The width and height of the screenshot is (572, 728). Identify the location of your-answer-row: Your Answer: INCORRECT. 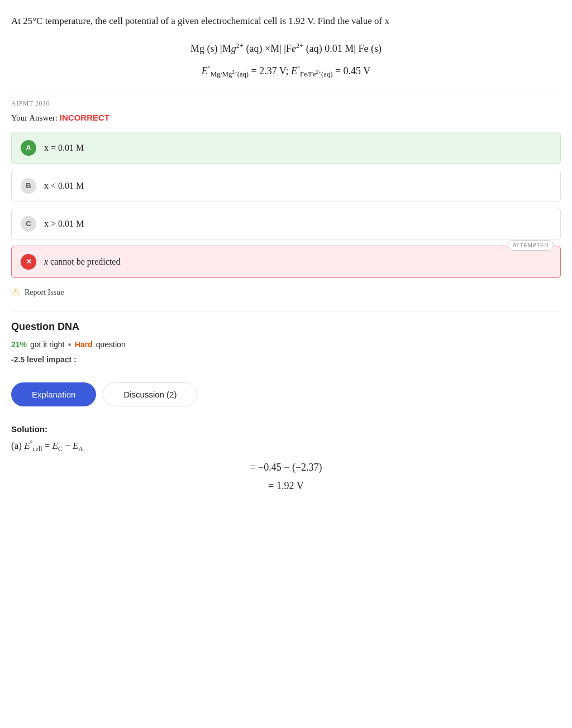
(286, 118).